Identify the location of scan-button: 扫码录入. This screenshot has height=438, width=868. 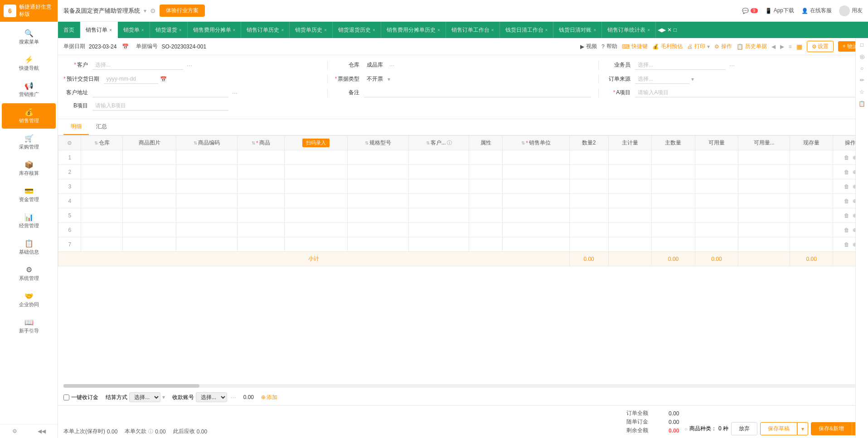
(316, 143).